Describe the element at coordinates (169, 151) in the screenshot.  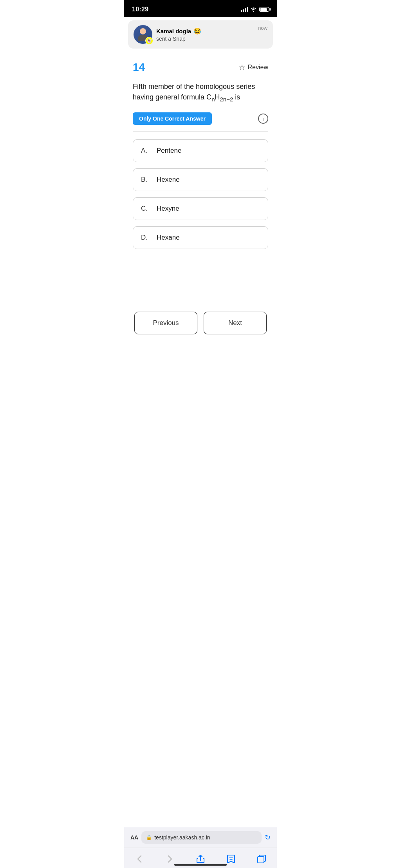
I see `option-a-text: Pentene` at that location.